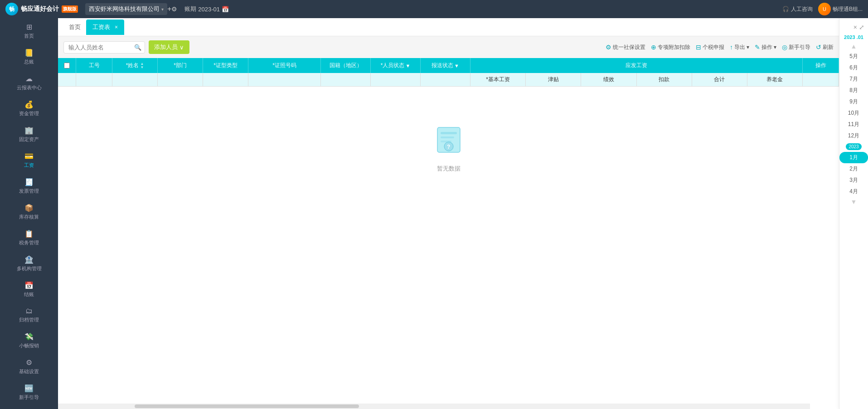 Image resolution: width=868 pixels, height=409 pixels. Describe the element at coordinates (854, 180) in the screenshot. I see `month-item-3: 3月` at that location.